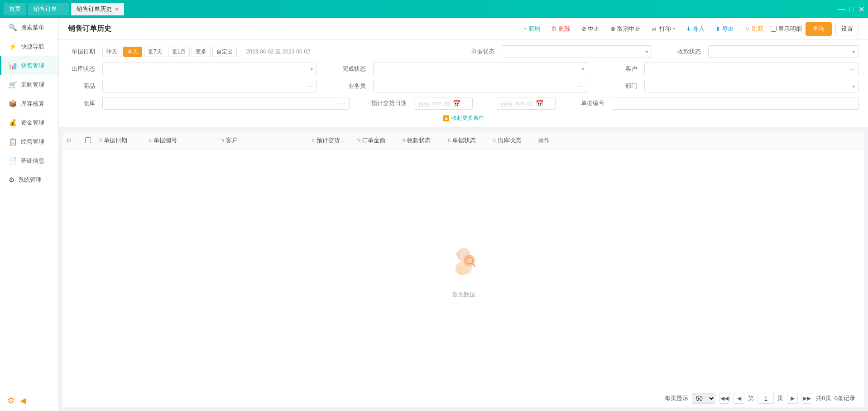 The width and height of the screenshot is (868, 411). I want to click on select-all-checkbox, so click(88, 140).